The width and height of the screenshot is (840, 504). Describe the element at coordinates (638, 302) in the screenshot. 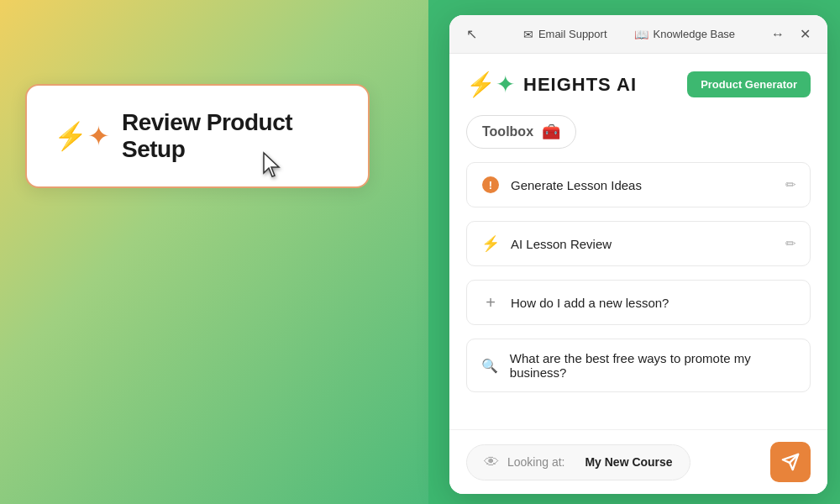

I see `tool-add-new-lesson: + How do I add a new lesson?` at that location.